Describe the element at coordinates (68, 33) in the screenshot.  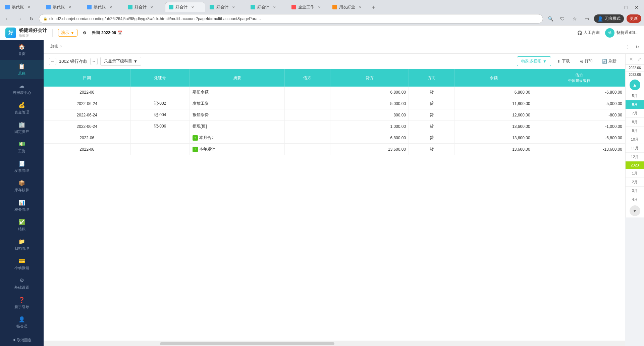
I see `demo-badge: 演示 ▼` at that location.